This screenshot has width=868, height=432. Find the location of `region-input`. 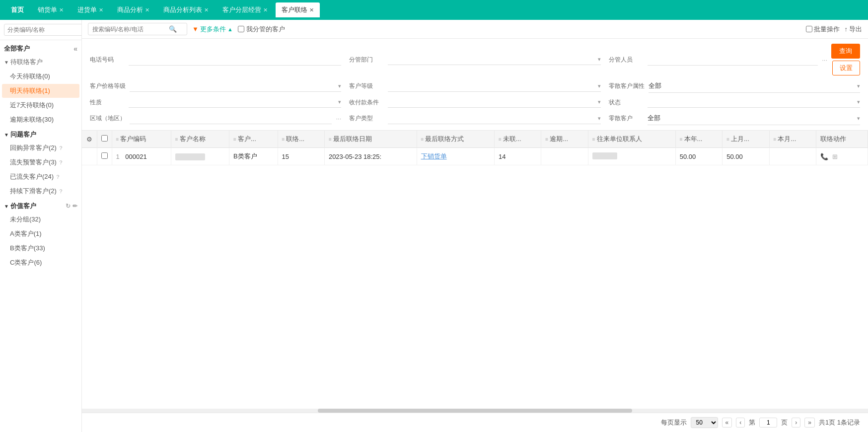

region-input is located at coordinates (230, 118).